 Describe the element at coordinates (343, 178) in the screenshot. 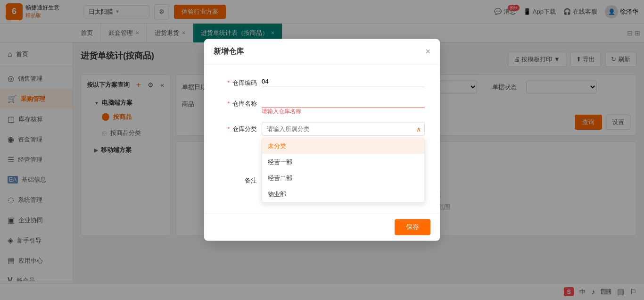

I see `dropdown-option-dept2: 经营二部` at that location.